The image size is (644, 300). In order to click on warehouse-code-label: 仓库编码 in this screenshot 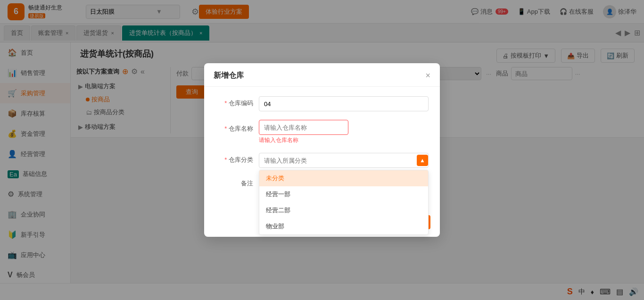, I will do `click(234, 102)`.